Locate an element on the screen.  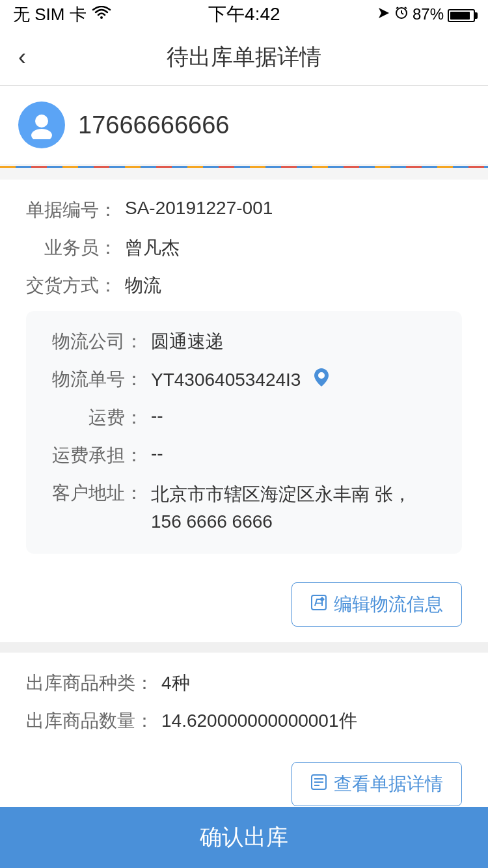
freight-bearer-row: 运费承担： -- is located at coordinates (244, 455).